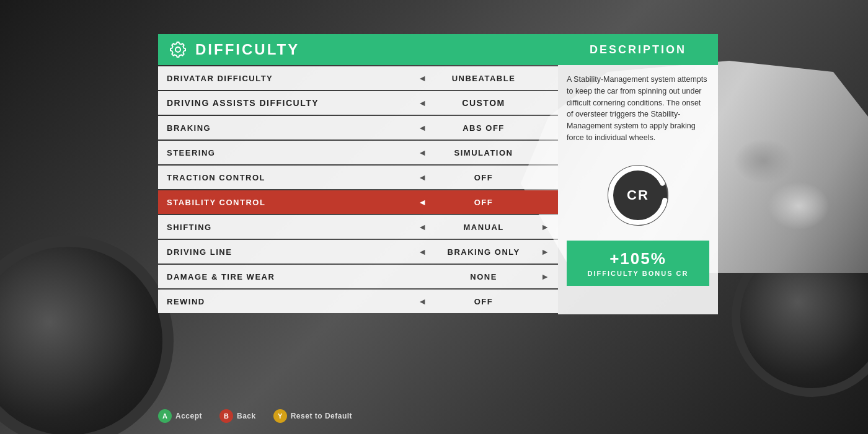 The width and height of the screenshot is (868, 434). Describe the element at coordinates (638, 273) in the screenshot. I see `bonus-label: DIFFICULTY BONUS CR` at that location.